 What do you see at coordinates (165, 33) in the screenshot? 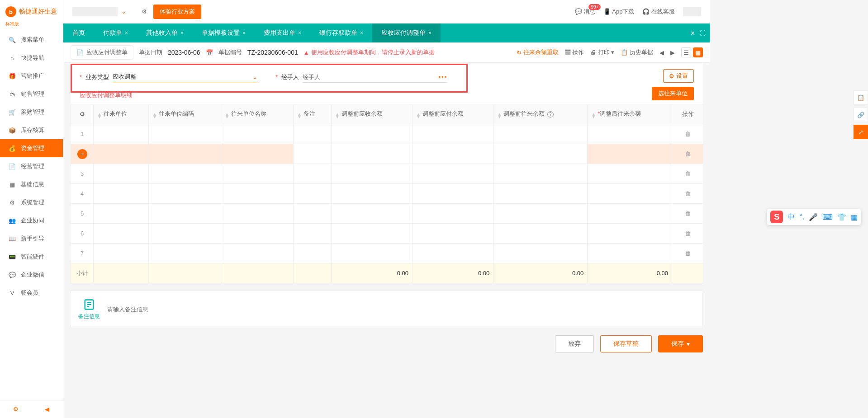
I see `tab-其他收入单: 其他收入单×` at bounding box center [165, 33].